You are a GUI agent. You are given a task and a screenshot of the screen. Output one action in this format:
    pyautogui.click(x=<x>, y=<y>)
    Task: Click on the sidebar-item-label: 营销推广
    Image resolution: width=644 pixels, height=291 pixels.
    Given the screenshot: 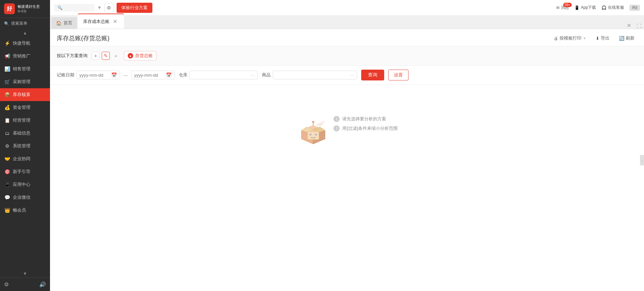 What is the action you would take?
    pyautogui.click(x=22, y=56)
    